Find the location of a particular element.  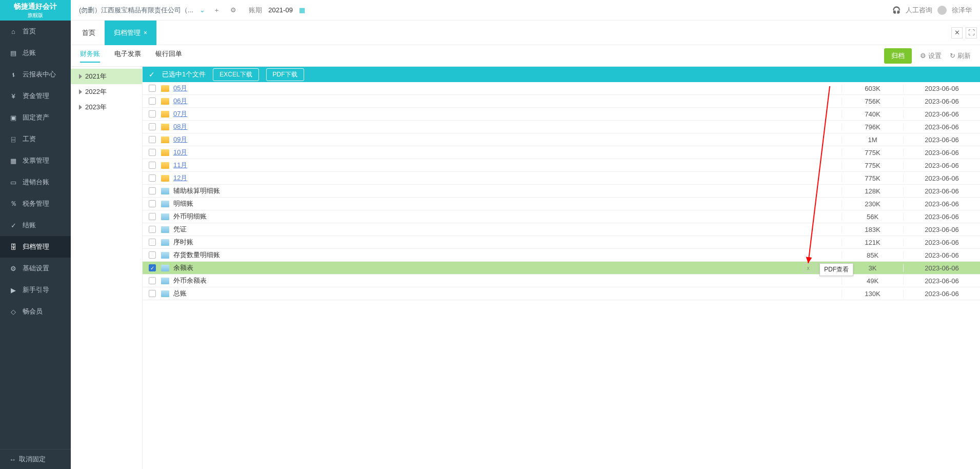

tree-year-2022年: 2022年 is located at coordinates (107, 92).